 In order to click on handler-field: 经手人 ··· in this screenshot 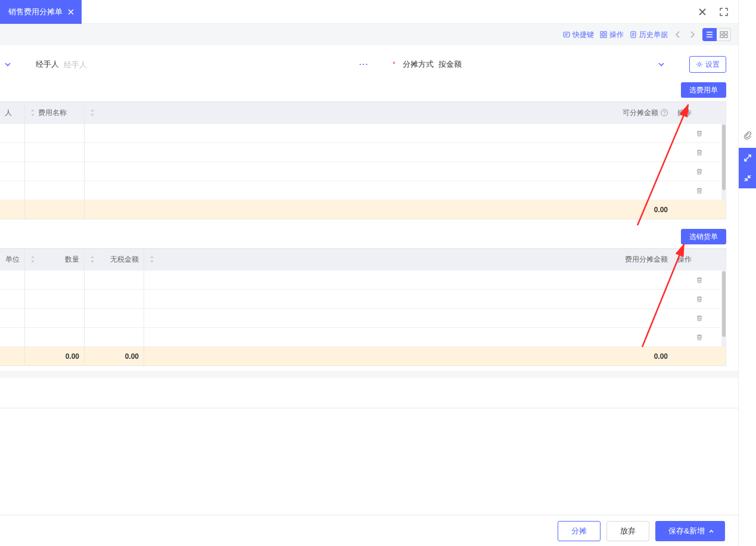, I will do `click(203, 64)`.